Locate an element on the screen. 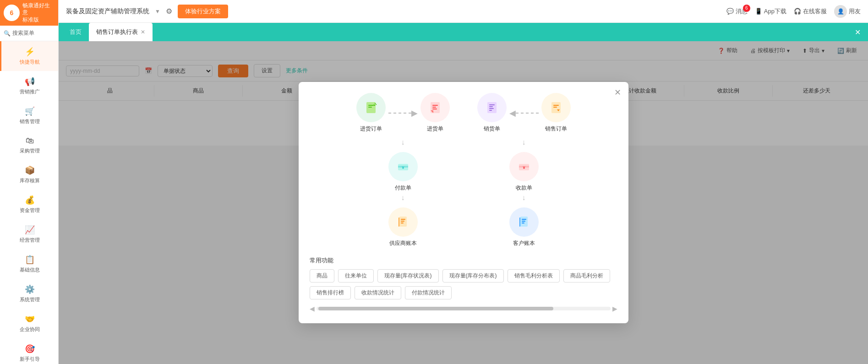 The image size is (868, 364). sales-icon: 🛒 is located at coordinates (30, 111).